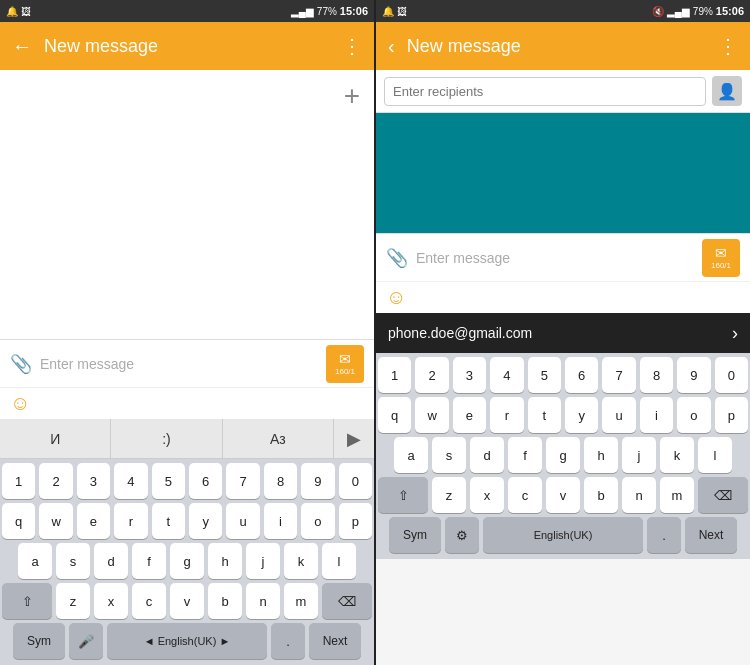 The height and width of the screenshot is (665, 750). I want to click on right-key-b: b, so click(601, 495).